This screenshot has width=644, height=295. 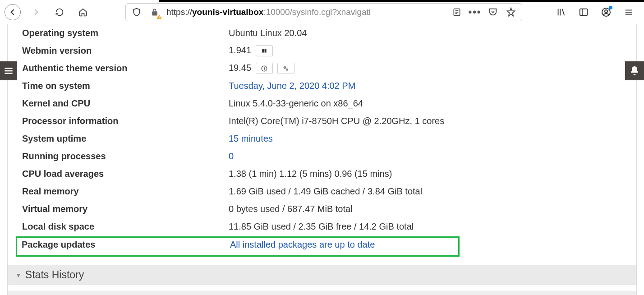 I want to click on info-value: Linux 5.4.0-33-generic on x86_64, so click(x=296, y=104).